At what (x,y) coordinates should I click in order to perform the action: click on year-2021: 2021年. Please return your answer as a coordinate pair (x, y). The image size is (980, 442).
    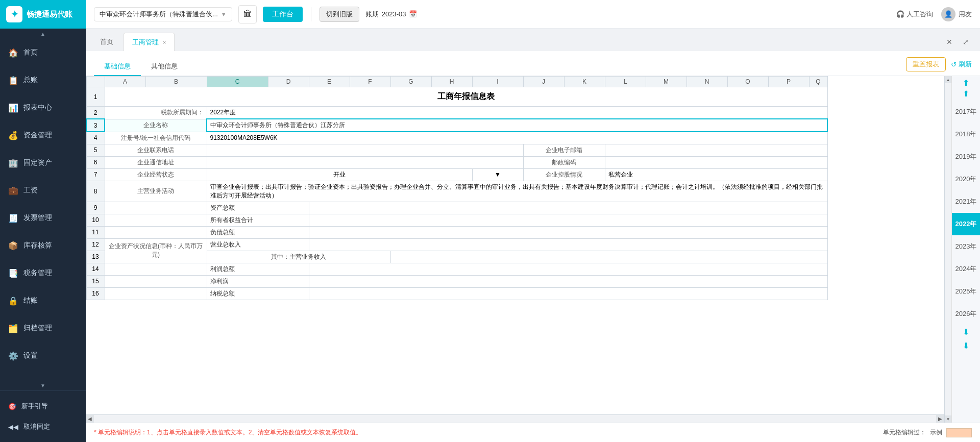
    Looking at the image, I should click on (966, 202).